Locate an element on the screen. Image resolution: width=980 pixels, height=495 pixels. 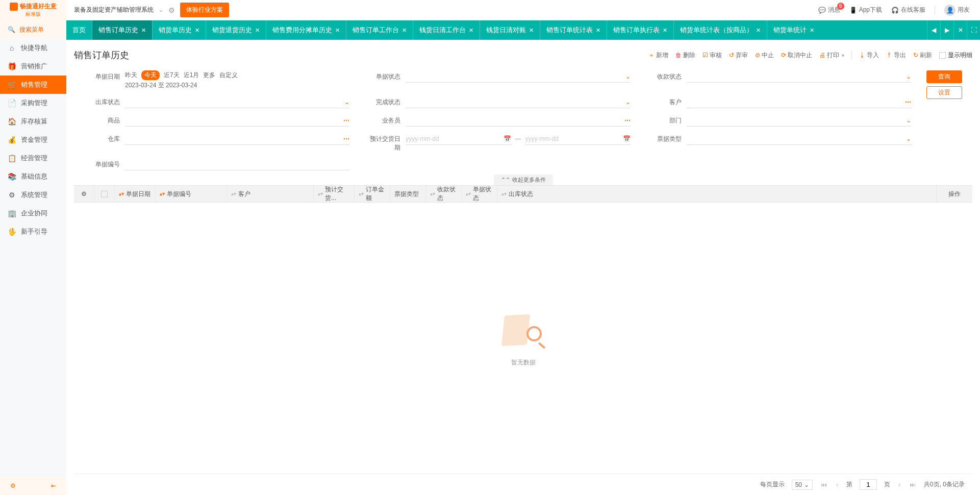
tab-10: 销货单统计表（按商品）✕ is located at coordinates (720, 30).